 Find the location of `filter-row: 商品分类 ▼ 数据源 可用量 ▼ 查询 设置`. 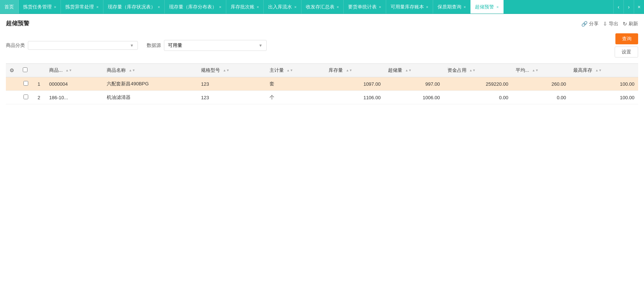

filter-row: 商品分类 ▼ 数据源 可用量 ▼ 查询 设置 is located at coordinates (322, 45).